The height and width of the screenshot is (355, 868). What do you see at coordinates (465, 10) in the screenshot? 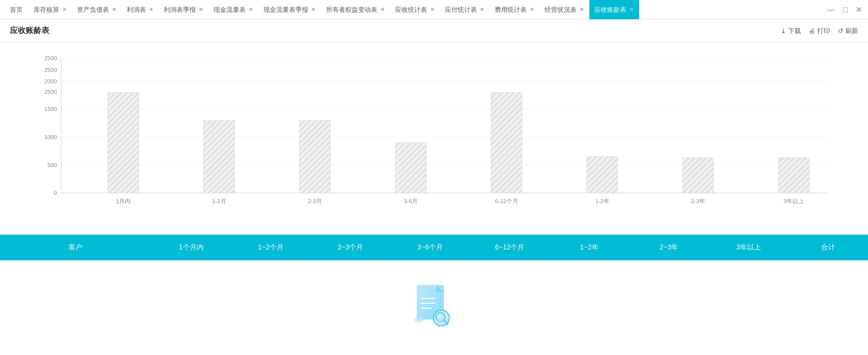
I see `tab-ap-stat: 应付统计表 ✕` at bounding box center [465, 10].